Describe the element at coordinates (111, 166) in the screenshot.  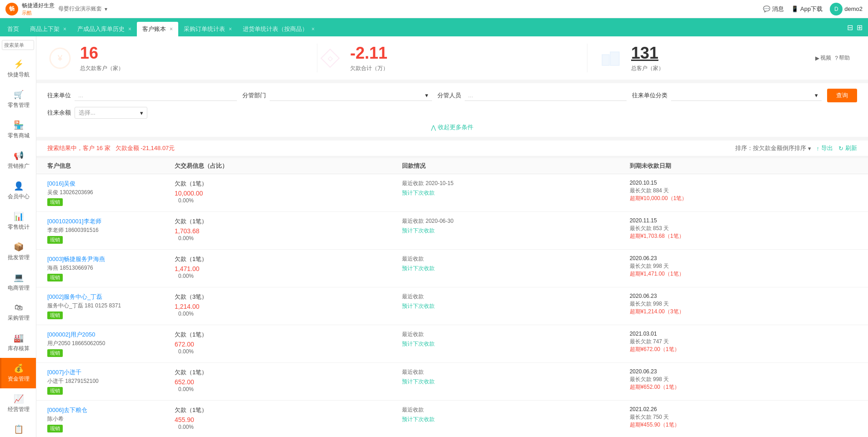
I see `col-customer-info: 客户信息` at that location.